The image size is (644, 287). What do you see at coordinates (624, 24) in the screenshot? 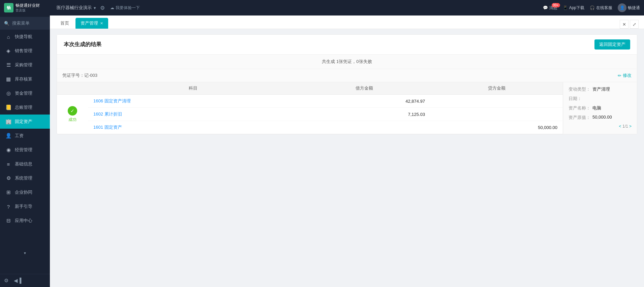
I see `panel-close-button: ✕` at bounding box center [624, 24].